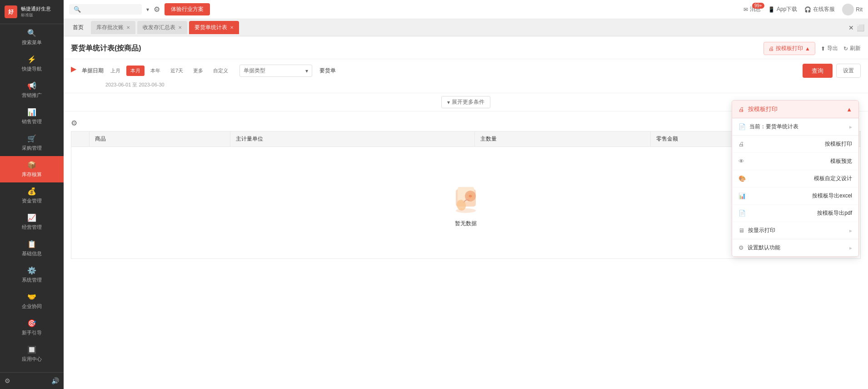  I want to click on search-icon: 🔍, so click(77, 9).